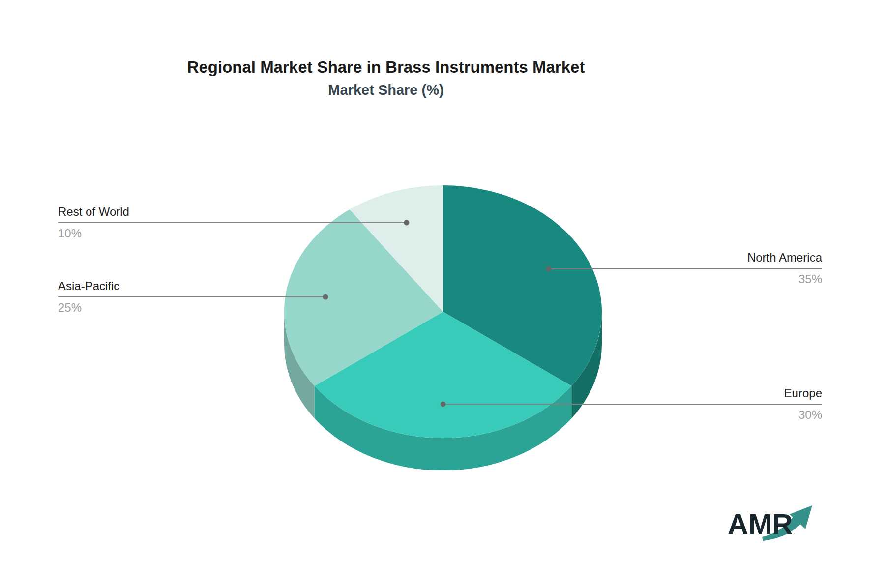 The width and height of the screenshot is (885, 588). I want to click on label-asia-pacific: Asia-Pacific, so click(88, 286).